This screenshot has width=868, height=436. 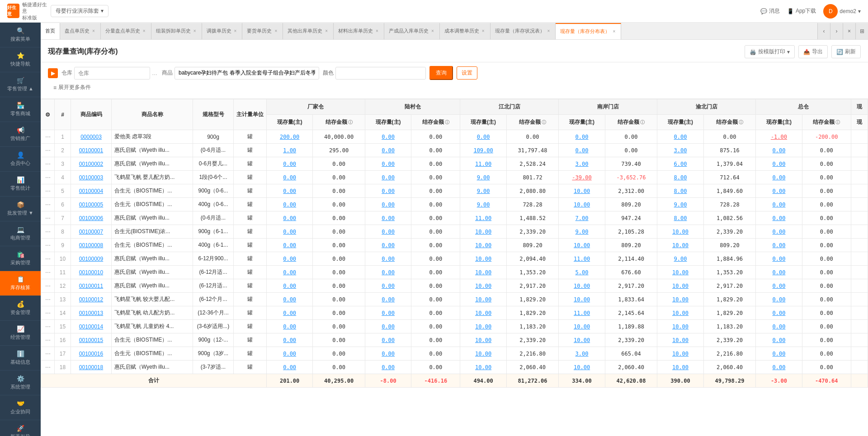 I want to click on sidebar-item-inventory: 📋 库存核算, so click(x=20, y=284).